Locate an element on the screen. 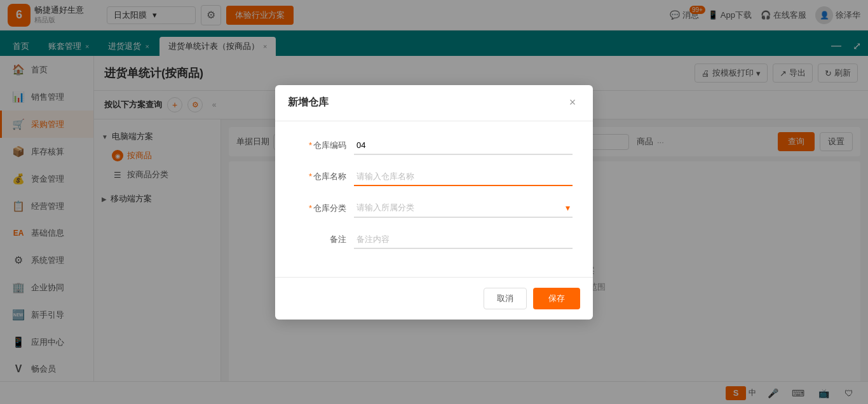 Image resolution: width=868 pixels, height=404 pixels. form-row-name: *仓库名称 is located at coordinates (434, 177).